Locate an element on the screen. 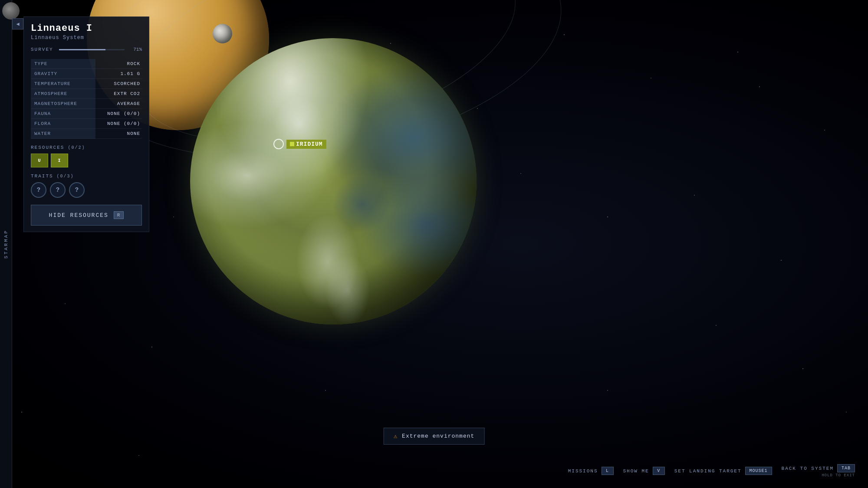 The height and width of the screenshot is (488, 868). stats-row: TYPE ROCK is located at coordinates (86, 64).